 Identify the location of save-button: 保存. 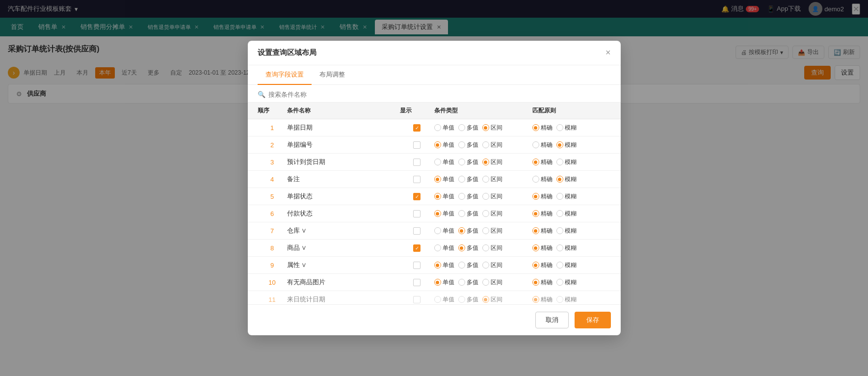
(593, 320).